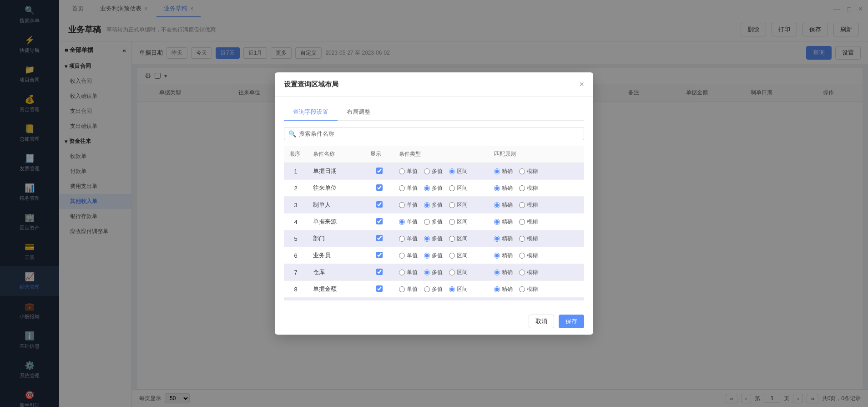  I want to click on cancel-button: 取消, so click(541, 321).